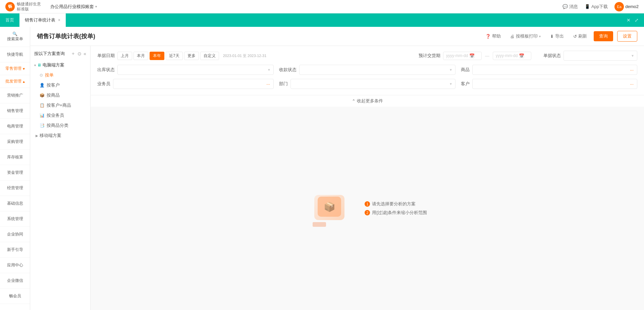 Image resolution: width=644 pixels, height=310 pixels. I want to click on date-btn-last-month: 上月, so click(125, 56).